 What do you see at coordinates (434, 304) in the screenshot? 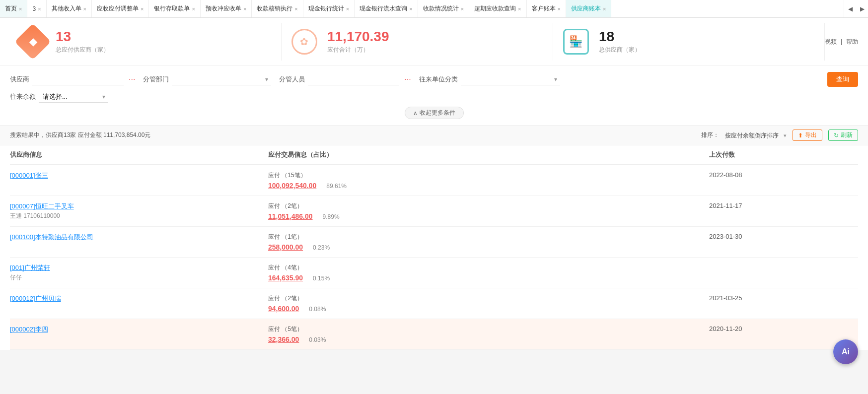
I see `table-row: [000012]广州贝瑞 应付 （2笔） 94,600.00 0.08% 202…` at bounding box center [434, 304].